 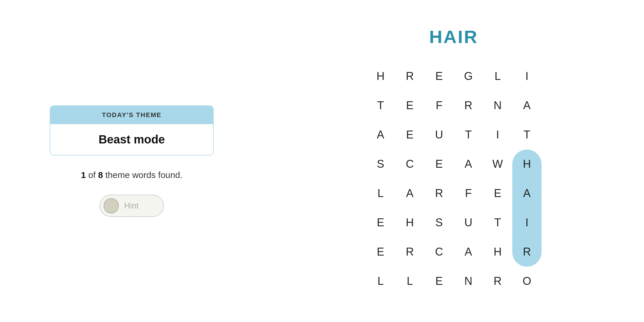 I want to click on theme-name: Beast mode, so click(x=132, y=139).